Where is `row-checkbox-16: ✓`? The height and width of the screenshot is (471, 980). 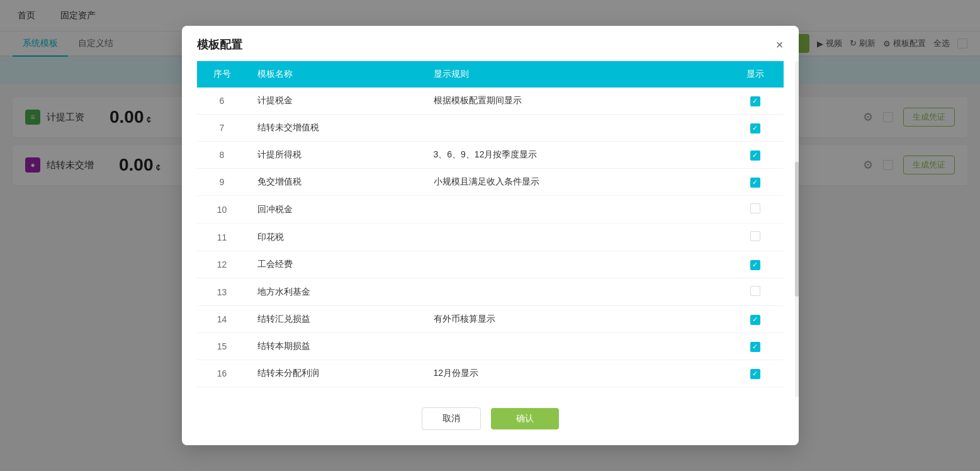
row-checkbox-16: ✓ is located at coordinates (755, 374).